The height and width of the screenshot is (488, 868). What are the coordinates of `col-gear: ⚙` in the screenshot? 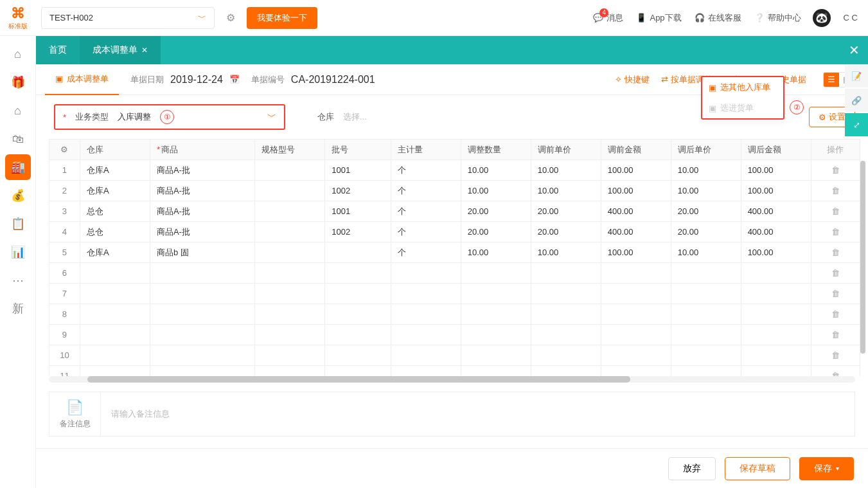 It's located at (65, 150).